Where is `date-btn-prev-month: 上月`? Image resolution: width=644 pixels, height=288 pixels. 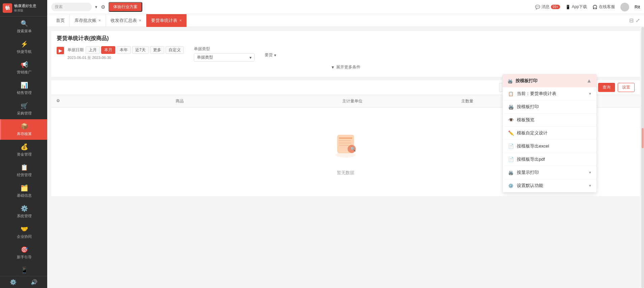
date-btn-prev-month: 上月 is located at coordinates (93, 50).